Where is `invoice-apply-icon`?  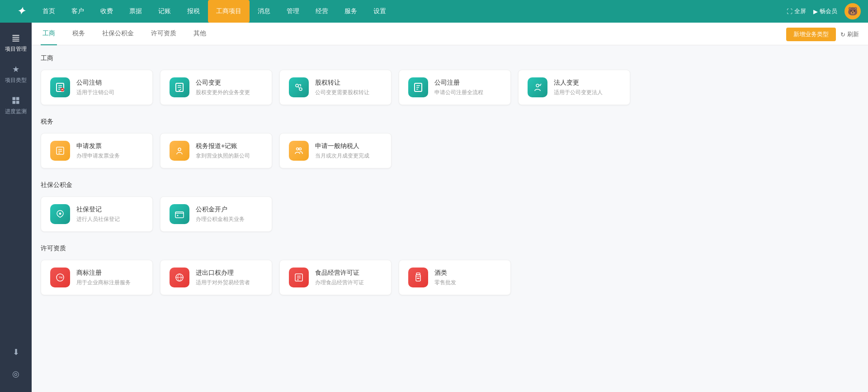 invoice-apply-icon is located at coordinates (60, 151).